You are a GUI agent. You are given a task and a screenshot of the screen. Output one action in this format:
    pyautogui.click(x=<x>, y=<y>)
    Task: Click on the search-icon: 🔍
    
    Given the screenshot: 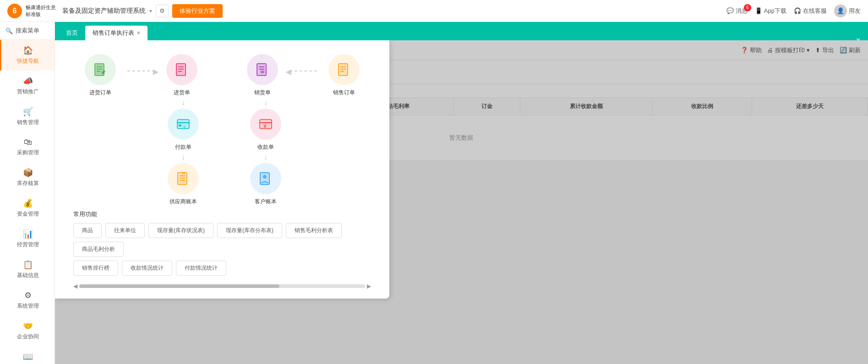 What is the action you would take?
    pyautogui.click(x=9, y=31)
    